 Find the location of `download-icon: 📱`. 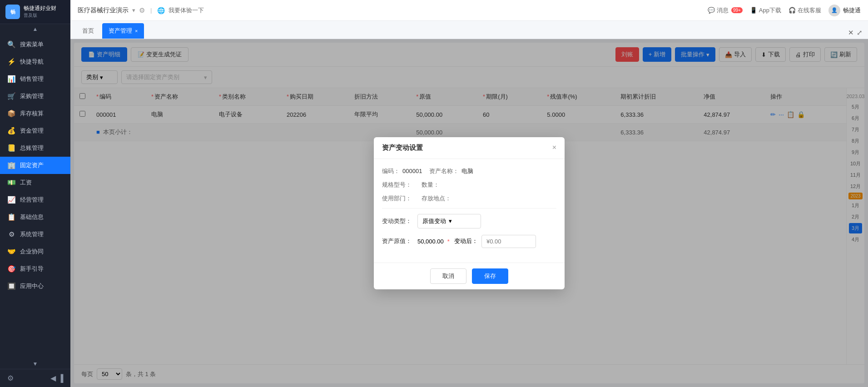

download-icon: 📱 is located at coordinates (754, 10).